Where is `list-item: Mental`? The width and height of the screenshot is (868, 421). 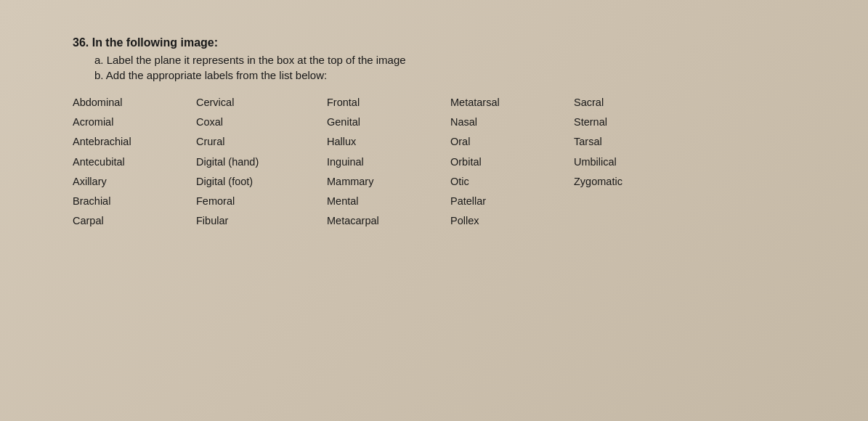 list-item: Mental is located at coordinates (389, 202).